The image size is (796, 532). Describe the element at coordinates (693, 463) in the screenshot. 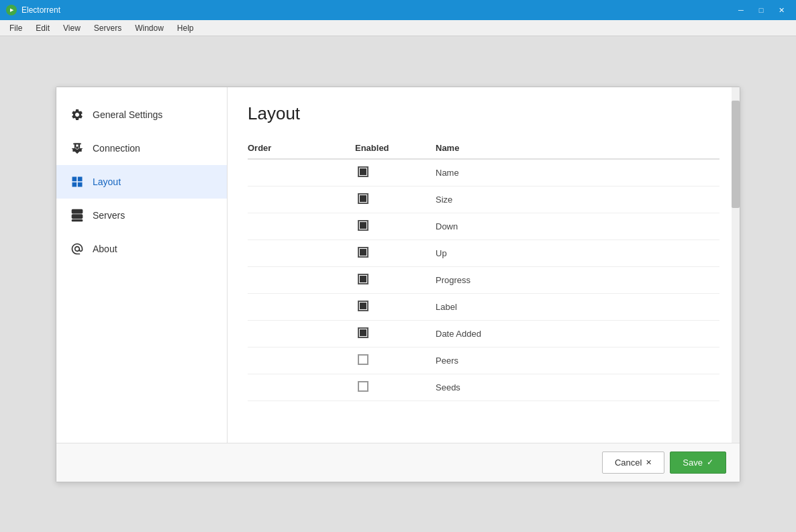

I see `save-label: Save` at that location.